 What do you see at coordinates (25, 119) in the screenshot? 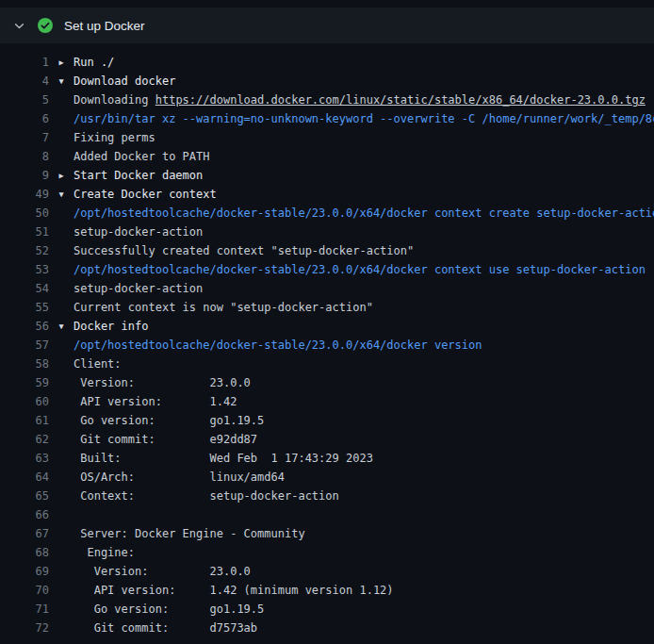
I see `line-number: 6` at bounding box center [25, 119].